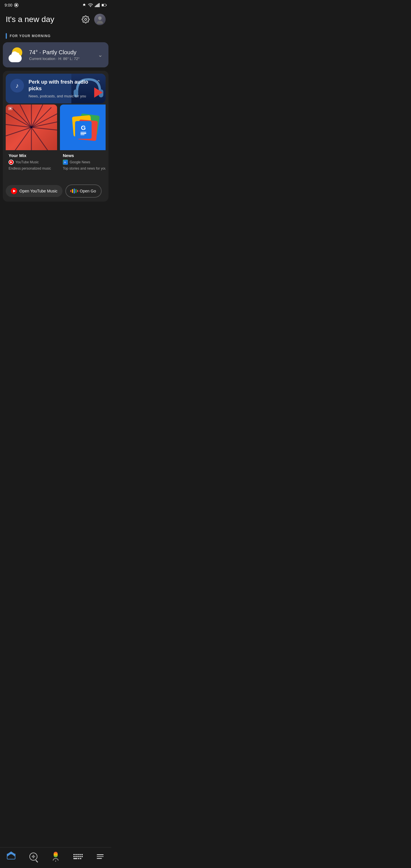 This screenshot has width=411, height=868. I want to click on your-mix-desc: Endless personalized music, so click(31, 168).